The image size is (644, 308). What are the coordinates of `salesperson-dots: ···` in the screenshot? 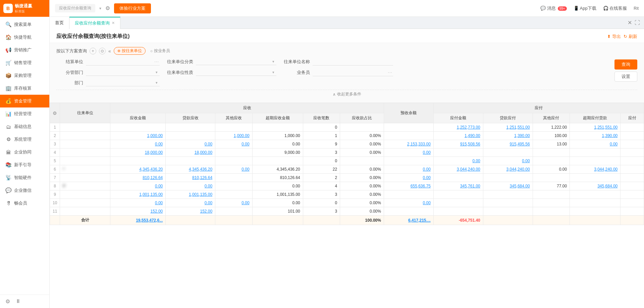 It's located at (390, 73).